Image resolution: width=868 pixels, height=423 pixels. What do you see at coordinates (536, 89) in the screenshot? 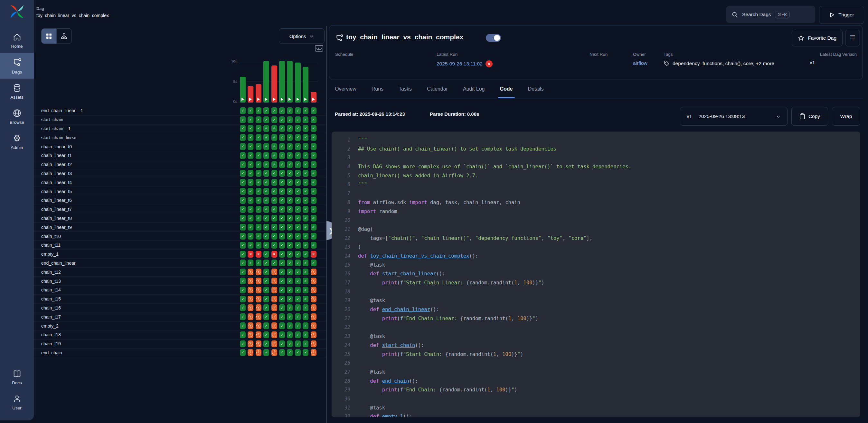
I see `tab-details: Details` at bounding box center [536, 89].